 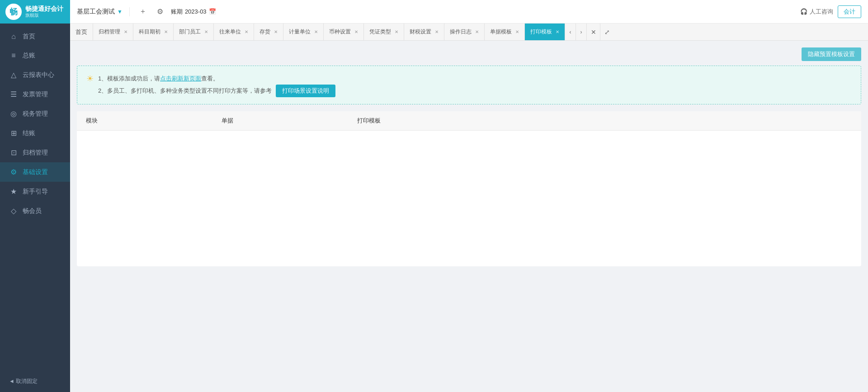 What do you see at coordinates (206, 32) in the screenshot?
I see `tab-department-close-icon: ✕` at bounding box center [206, 32].